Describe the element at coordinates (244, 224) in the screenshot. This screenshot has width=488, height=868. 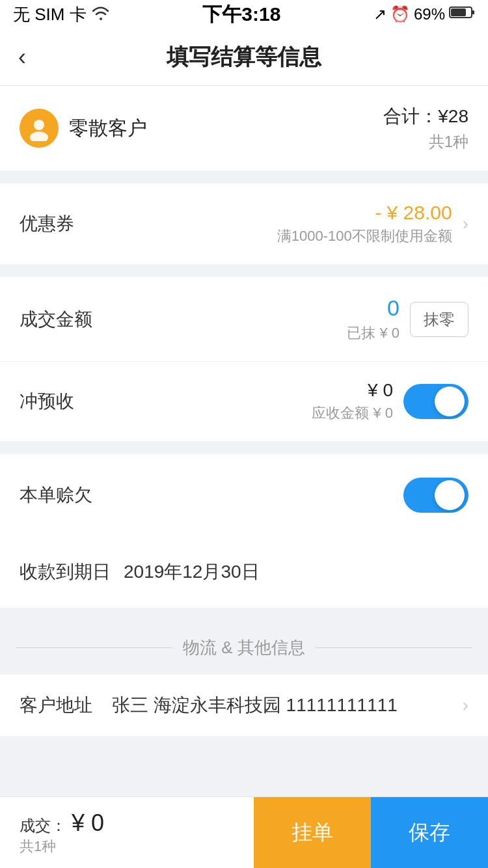
I see `coupon-section: 优惠券 - ¥ 28.00 满1000-100不限制使用金额 ›` at that location.